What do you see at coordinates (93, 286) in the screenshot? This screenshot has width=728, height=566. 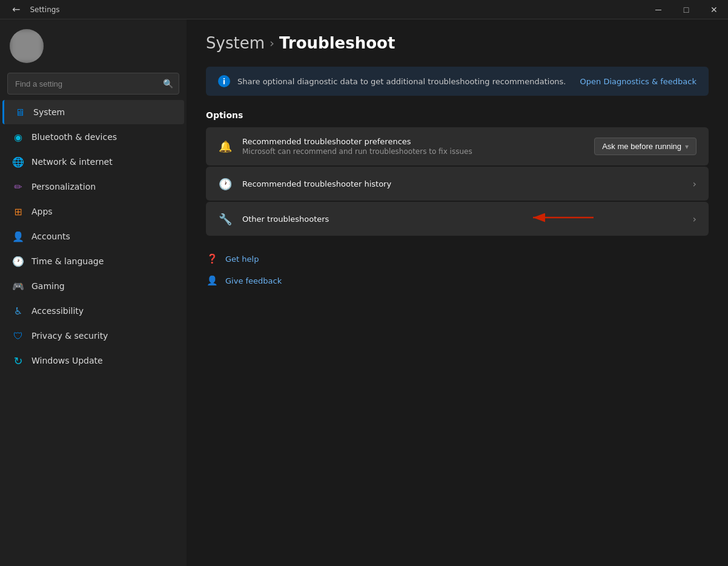 I see `sidebar-item-gaming: 🎮 Gaming` at bounding box center [93, 286].